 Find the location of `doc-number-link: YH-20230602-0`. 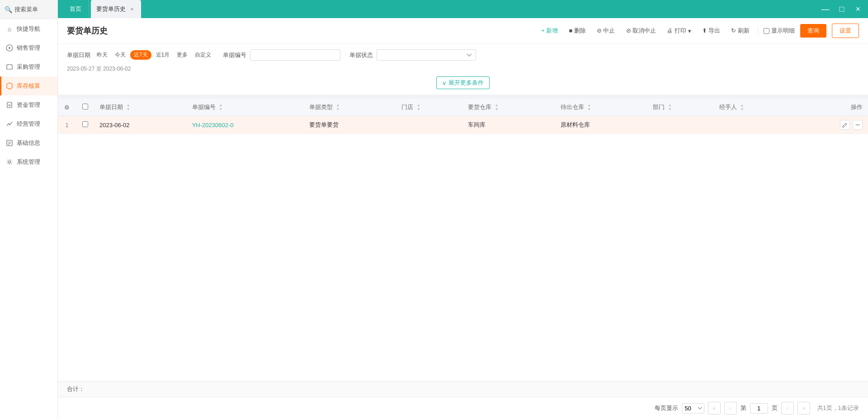

doc-number-link: YH-20230602-0 is located at coordinates (213, 125).